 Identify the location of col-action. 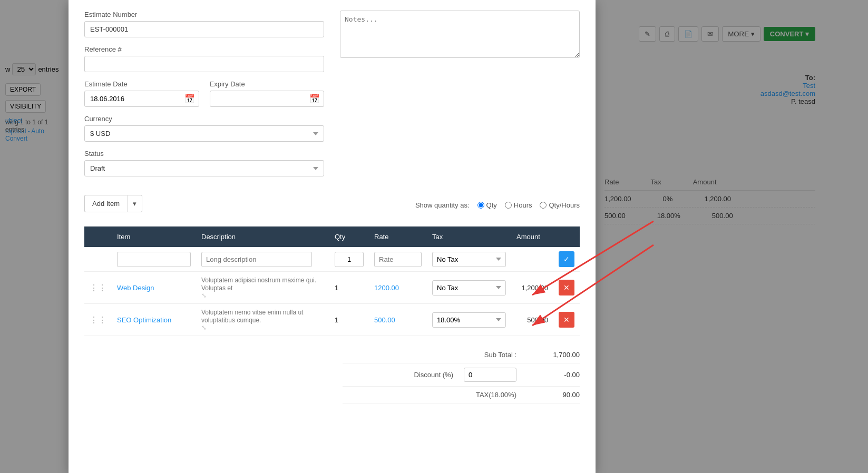
(567, 237).